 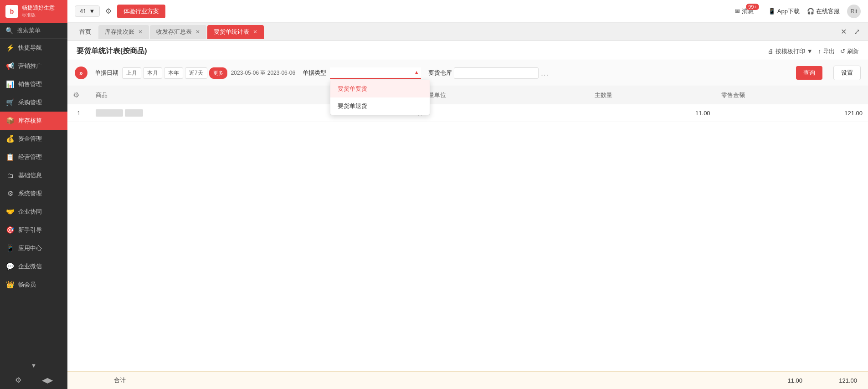 I want to click on tab-order_summary: 要货单统计表 ✕, so click(x=236, y=32).